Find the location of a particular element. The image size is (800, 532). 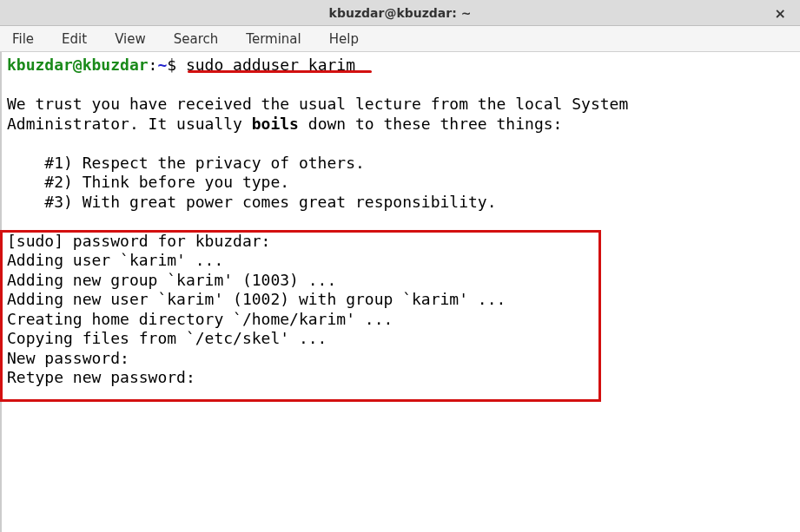

menu-search: Search is located at coordinates (196, 39).